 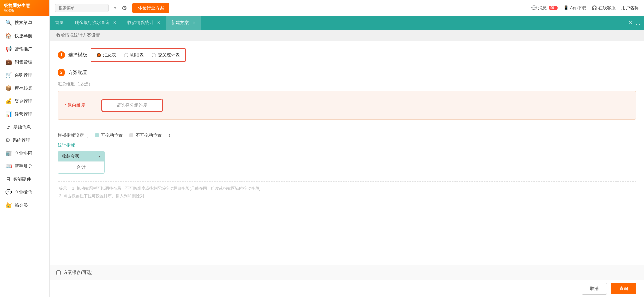 What do you see at coordinates (134, 55) in the screenshot?
I see `radio-detail: 明细表` at bounding box center [134, 55].